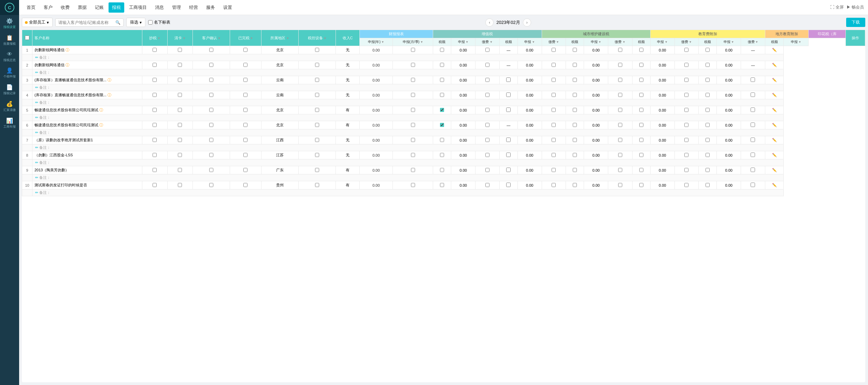 This screenshot has width=868, height=385. What do you see at coordinates (116, 8) in the screenshot?
I see `nav-tax: 报税` at bounding box center [116, 8].